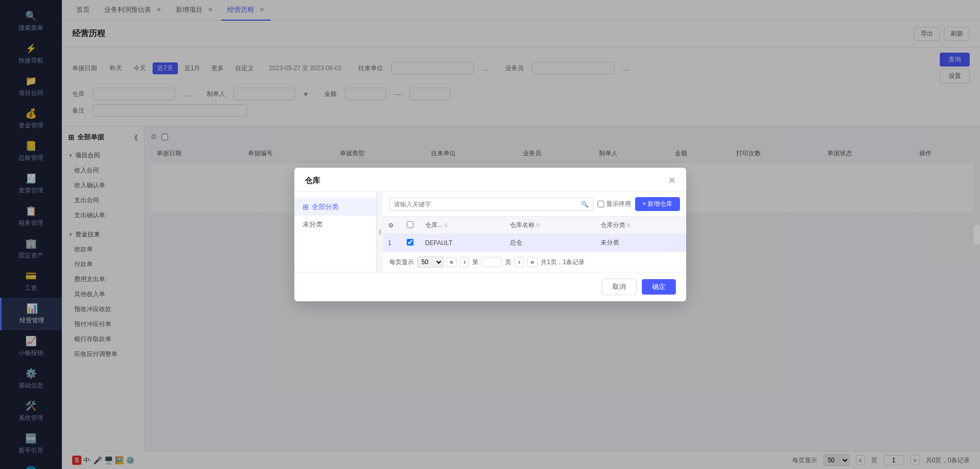  What do you see at coordinates (336, 232) in the screenshot?
I see `modal-sidebar: ⊞ 全部分类 未分类` at bounding box center [336, 232].